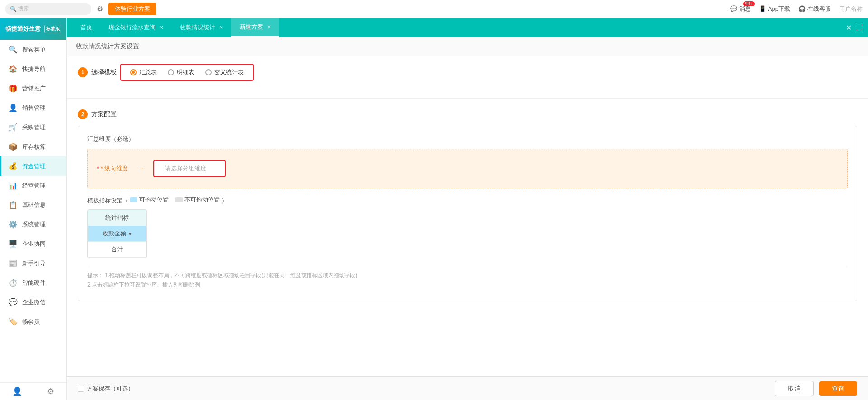 This screenshot has width=868, height=400. Describe the element at coordinates (13, 69) in the screenshot. I see `quick-nav-icon: 🏠` at that location.